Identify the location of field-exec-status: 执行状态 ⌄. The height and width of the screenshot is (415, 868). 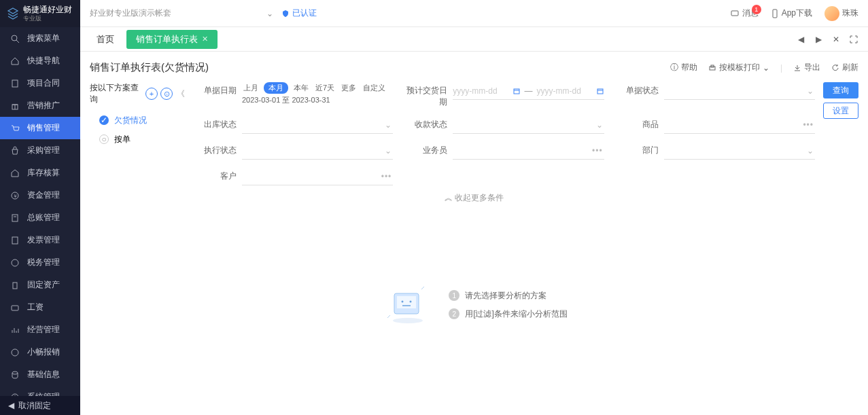
(294, 151).